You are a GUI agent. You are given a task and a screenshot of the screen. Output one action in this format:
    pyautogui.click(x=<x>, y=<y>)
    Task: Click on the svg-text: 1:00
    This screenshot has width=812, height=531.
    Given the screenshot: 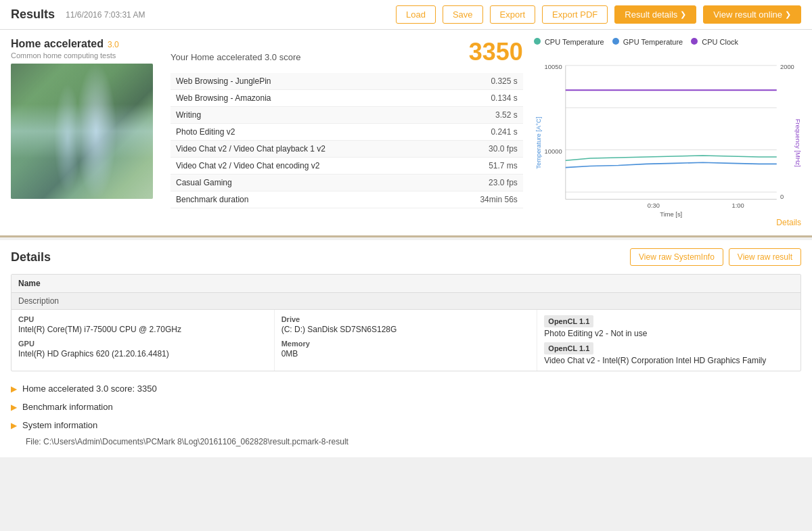 What is the action you would take?
    pyautogui.click(x=738, y=206)
    